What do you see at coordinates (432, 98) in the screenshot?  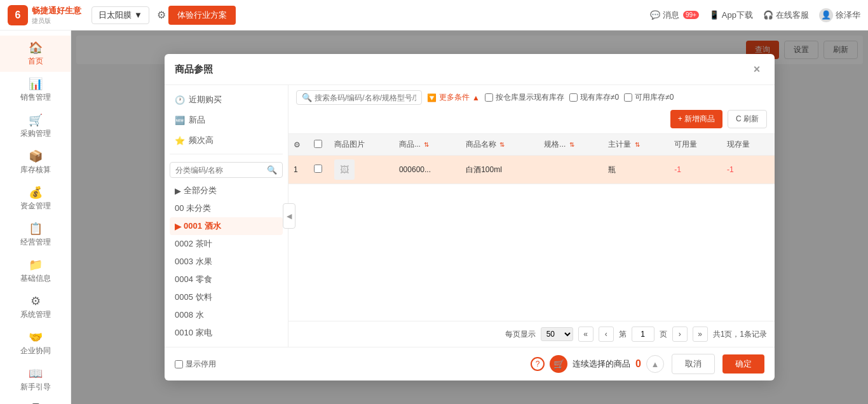 I see `filter-icon: 🔽` at bounding box center [432, 98].